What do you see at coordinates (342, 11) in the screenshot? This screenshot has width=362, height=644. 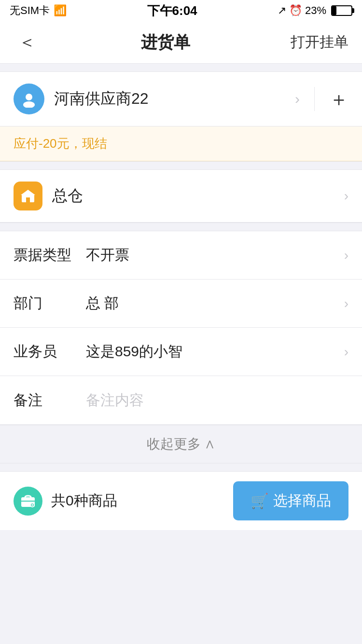 I see `battery-icon` at bounding box center [342, 11].